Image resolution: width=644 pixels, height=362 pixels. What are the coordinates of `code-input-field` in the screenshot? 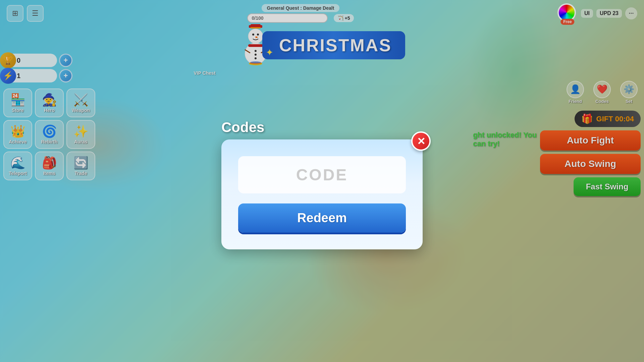 It's located at (322, 175).